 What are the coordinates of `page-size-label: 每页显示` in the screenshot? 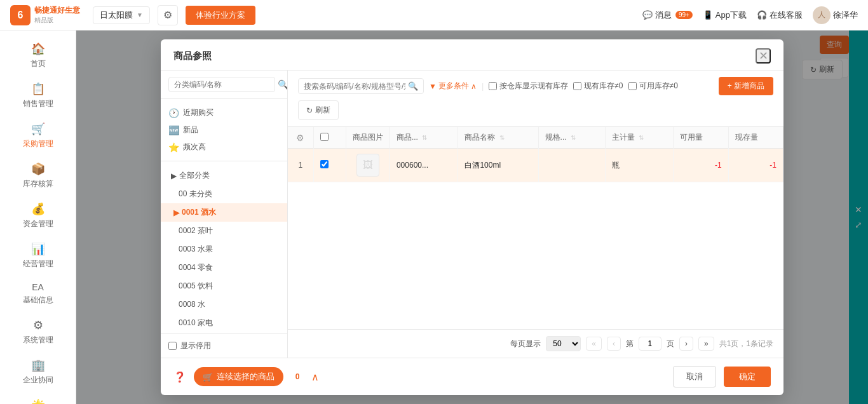 It's located at (526, 344).